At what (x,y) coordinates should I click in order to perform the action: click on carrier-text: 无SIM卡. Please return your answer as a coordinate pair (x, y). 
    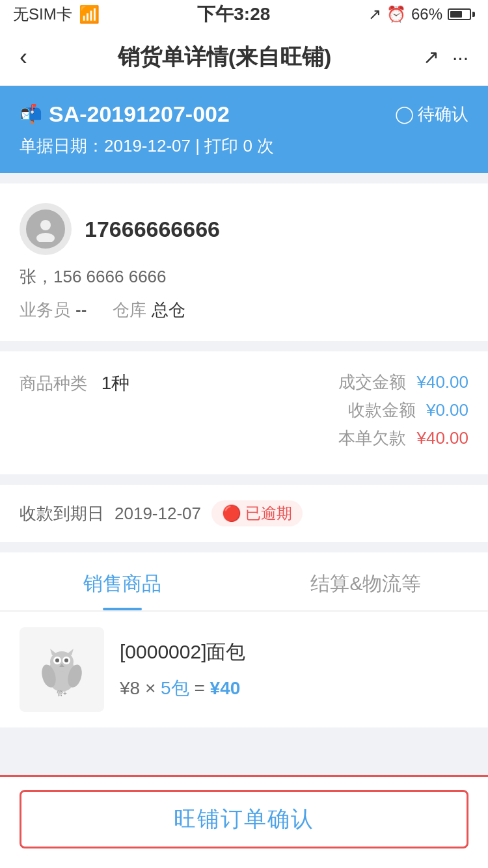
    Looking at the image, I should click on (43, 14).